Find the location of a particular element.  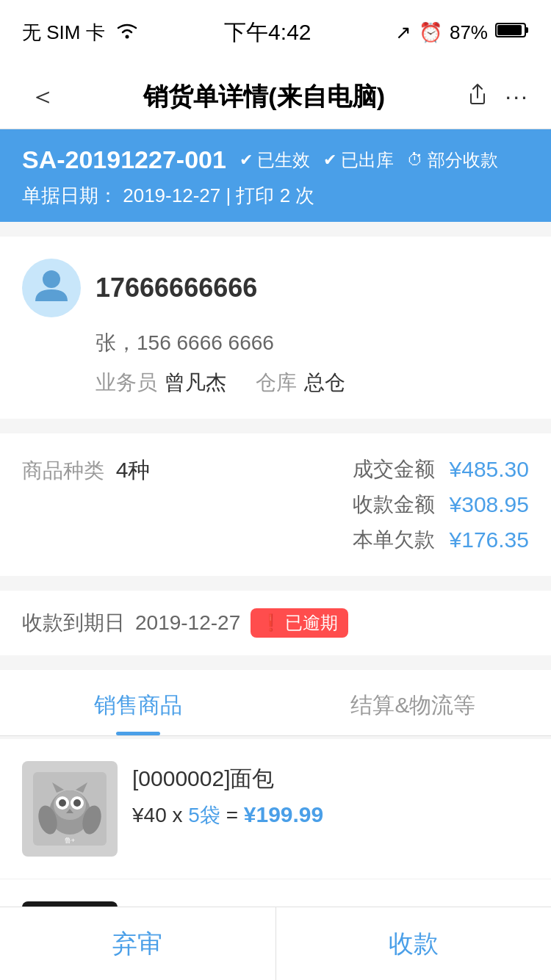

category-label: 商品种类 is located at coordinates (63, 470).